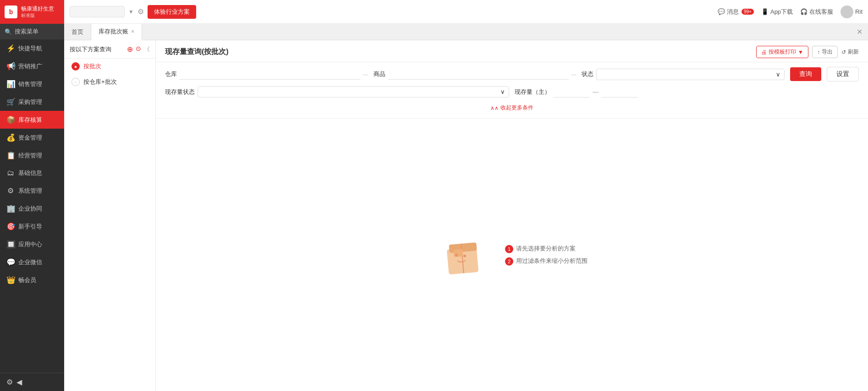  Describe the element at coordinates (8, 32) in the screenshot. I see `search-icon: 🔍` at that location.